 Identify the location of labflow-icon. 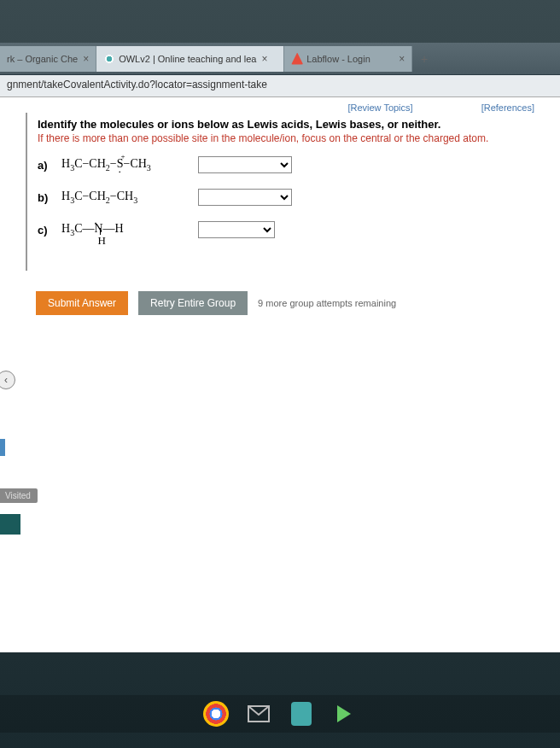
(297, 59).